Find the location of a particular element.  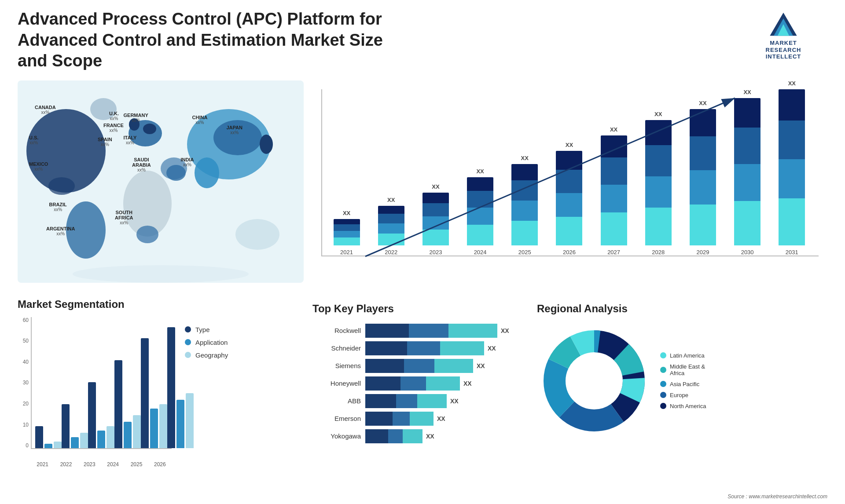

logo-icon is located at coordinates (783, 24).